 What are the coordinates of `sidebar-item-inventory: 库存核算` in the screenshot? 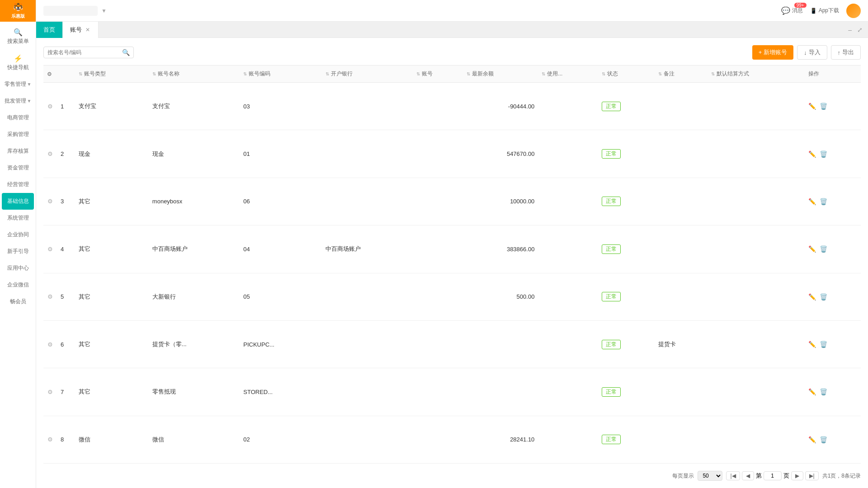 It's located at (18, 151).